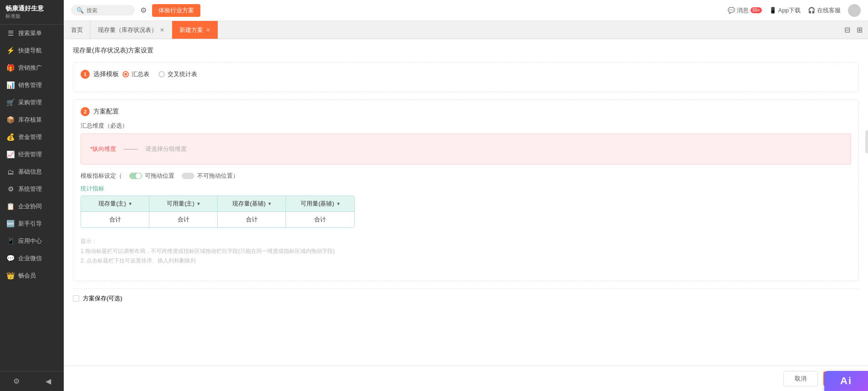 The height and width of the screenshot is (391, 868). Describe the element at coordinates (32, 224) in the screenshot. I see `sidebar-item-new-guide: 🆕新手引导` at that location.